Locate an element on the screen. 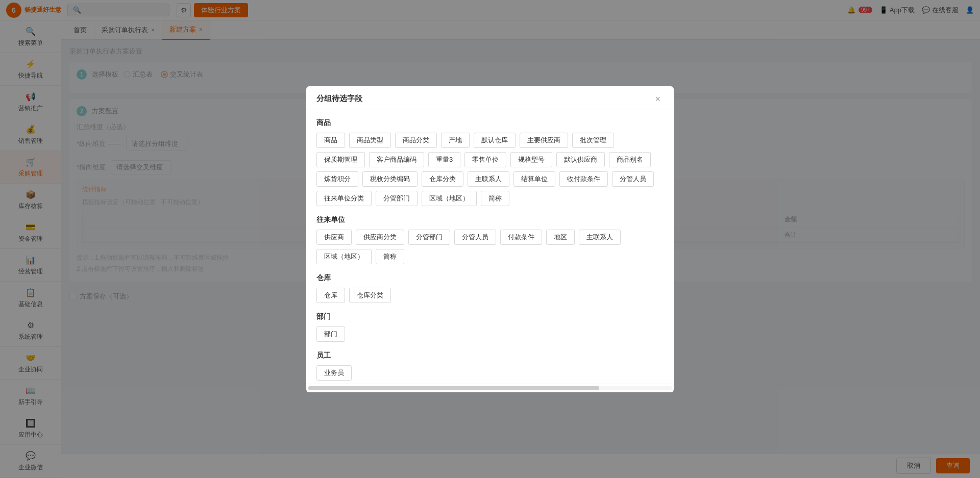  field-group-warehouse-title: 仓库 is located at coordinates (490, 278).